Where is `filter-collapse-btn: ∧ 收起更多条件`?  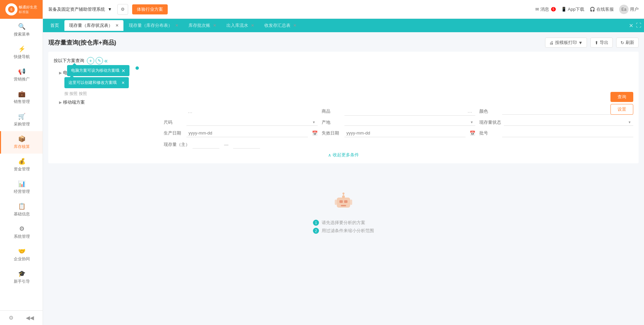 filter-collapse-btn: ∧ 收起更多条件 is located at coordinates (343, 155).